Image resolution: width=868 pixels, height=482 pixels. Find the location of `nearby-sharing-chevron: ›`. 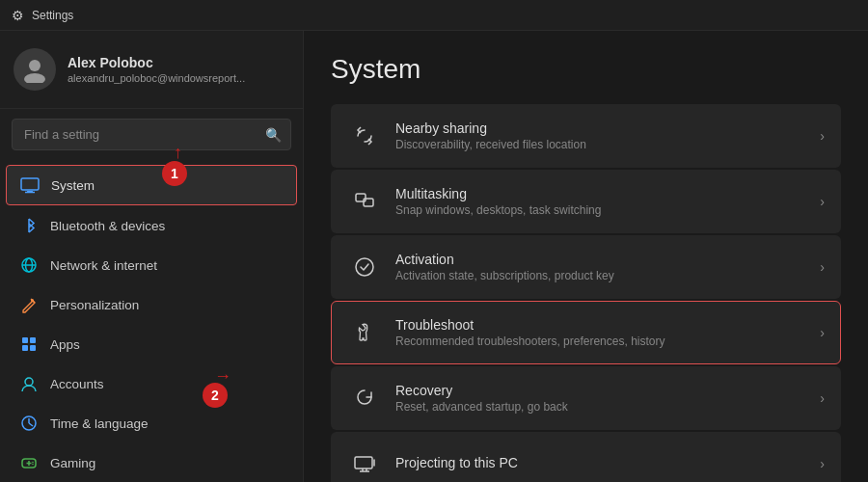

nearby-sharing-chevron: › is located at coordinates (822, 136).